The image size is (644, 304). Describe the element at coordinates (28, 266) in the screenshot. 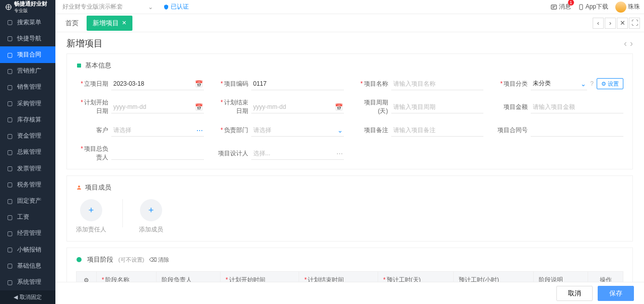

I see `sidebar-item-15: ▢基础信息` at that location.